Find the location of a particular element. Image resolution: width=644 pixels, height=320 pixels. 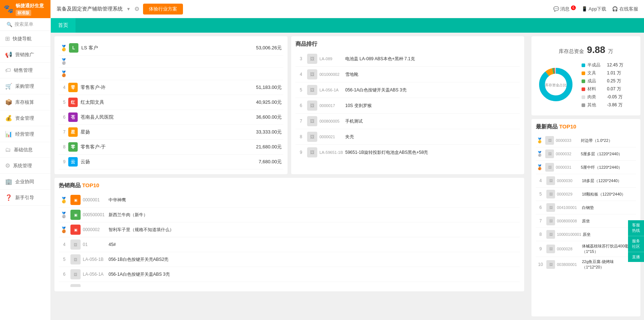

sidebar-item-sales: 🏷销售管理 is located at coordinates (25, 70).